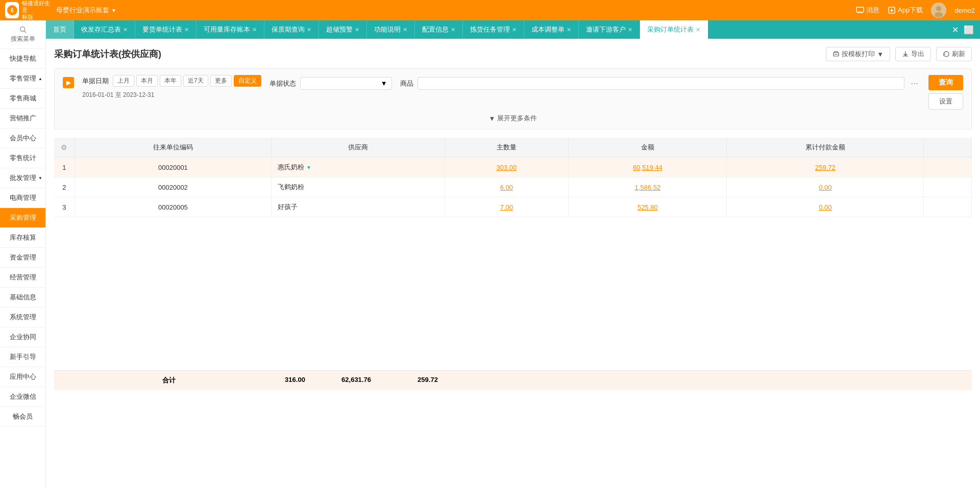 This screenshot has width=980, height=488. Describe the element at coordinates (674, 30) in the screenshot. I see `tab-purchase-stats: 采购订单统计表 ✕` at that location.